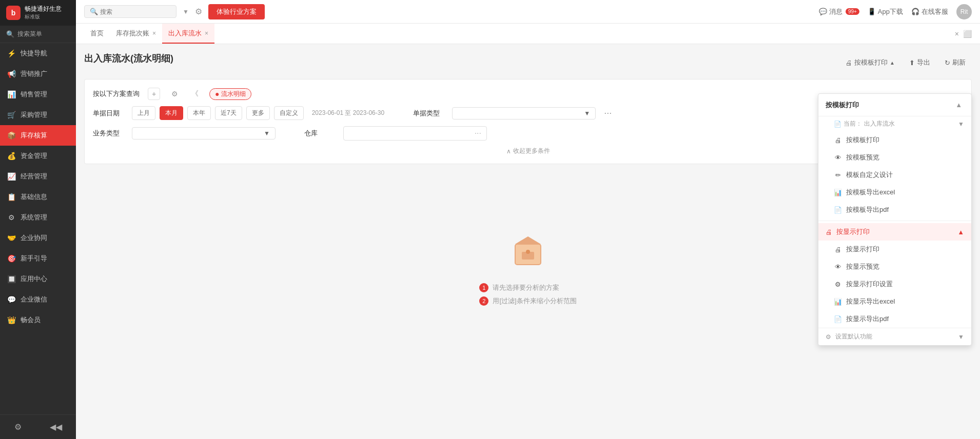  What do you see at coordinates (919, 63) in the screenshot?
I see `export-btn: ⬆ 导出` at bounding box center [919, 63].